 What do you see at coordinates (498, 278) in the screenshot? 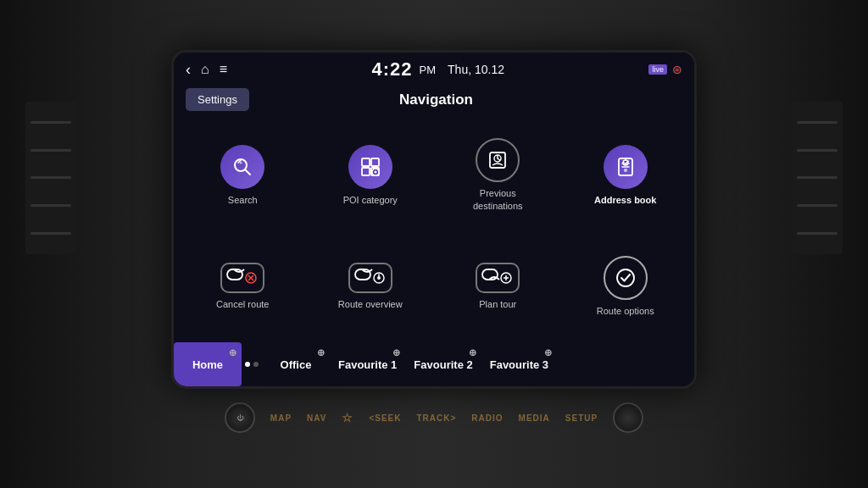
I see `plantour-icon` at bounding box center [498, 278].